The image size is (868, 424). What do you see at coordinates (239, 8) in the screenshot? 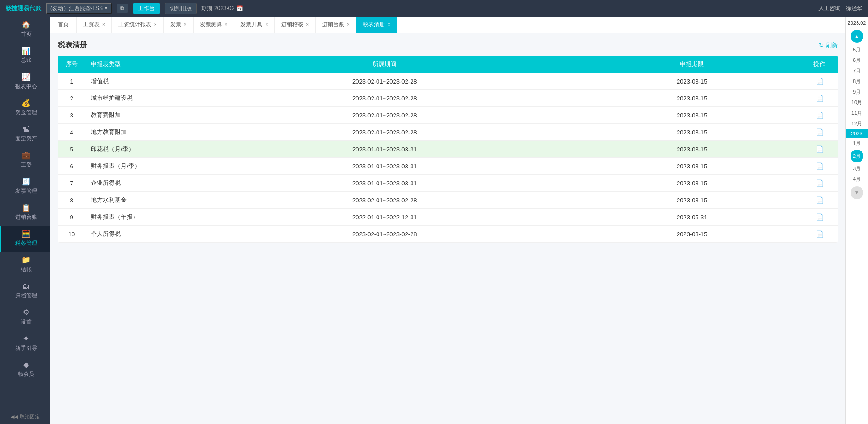
I see `calendar-icon: 📅` at bounding box center [239, 8].